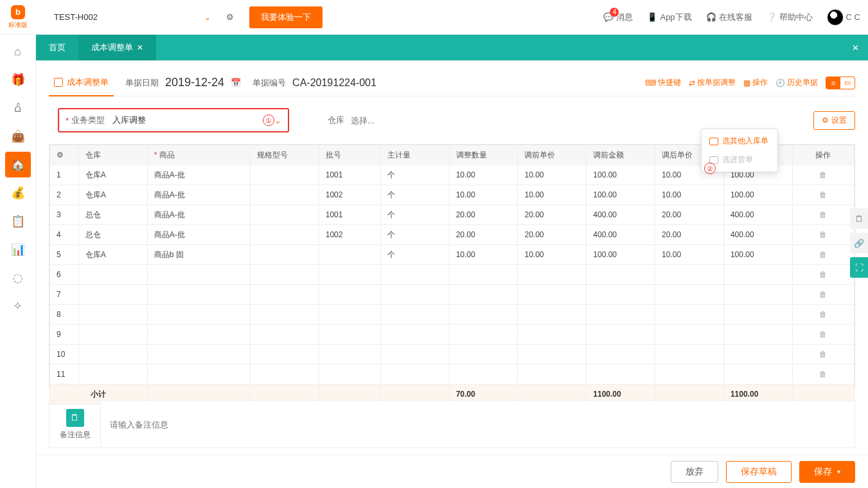 The image size is (868, 488). I want to click on cell-post-amount: 400.00, so click(758, 215).